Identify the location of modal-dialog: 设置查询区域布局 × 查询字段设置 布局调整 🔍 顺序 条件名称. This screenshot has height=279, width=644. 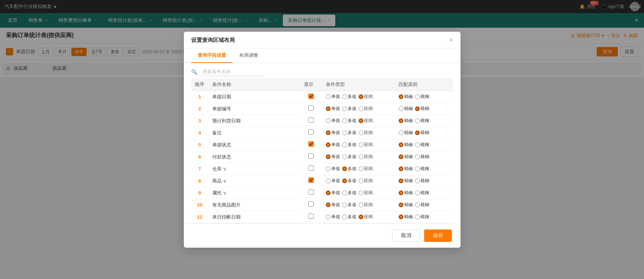
(322, 55).